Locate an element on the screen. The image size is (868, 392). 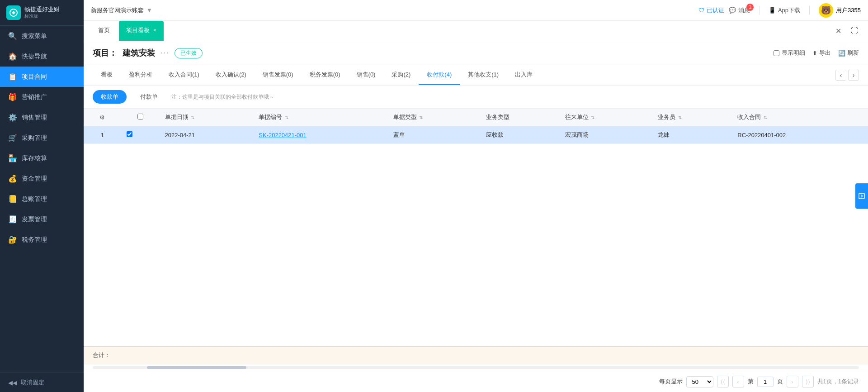
first-page-button: ⟨⟨ is located at coordinates (723, 382).